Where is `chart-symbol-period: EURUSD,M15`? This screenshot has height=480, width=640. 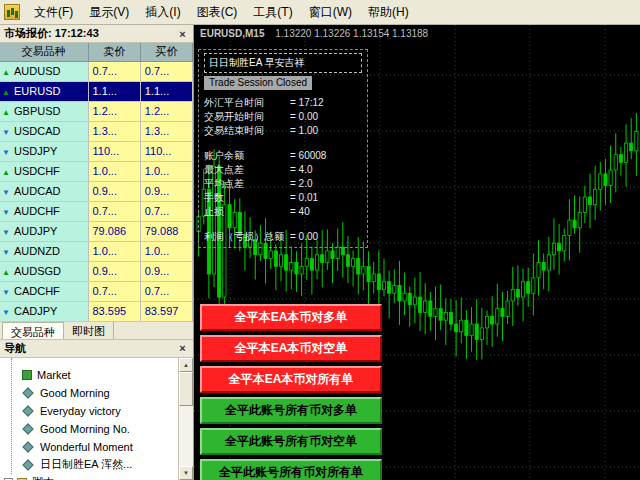
chart-symbol-period: EURUSD,M15 is located at coordinates (232, 34).